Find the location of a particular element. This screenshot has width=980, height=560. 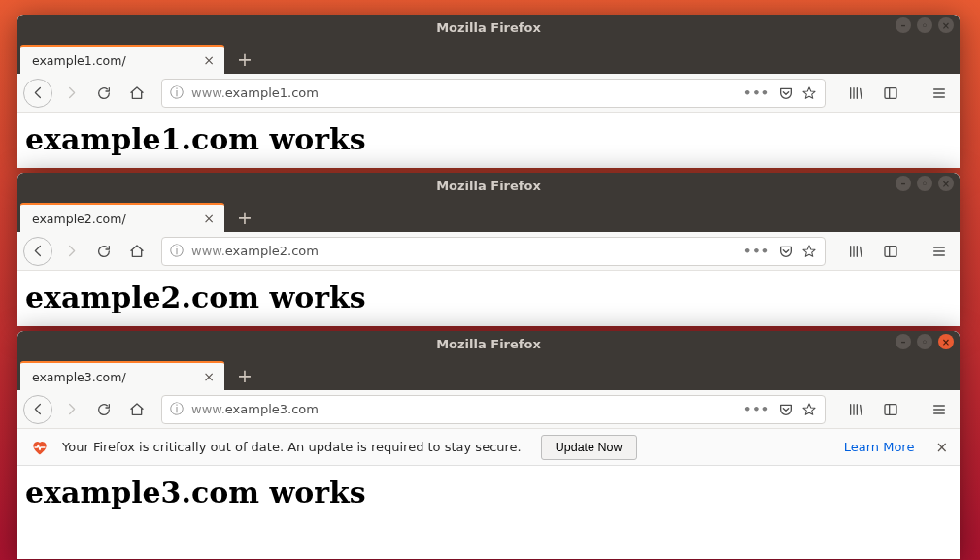

update-now-button: Update Now is located at coordinates (589, 447).